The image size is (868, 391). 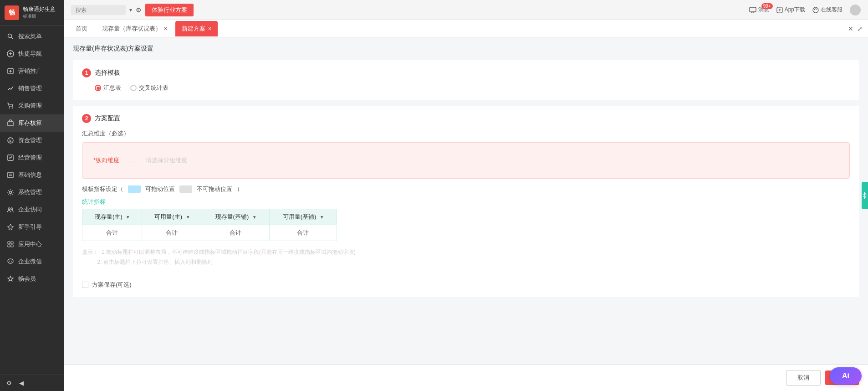 I want to click on basic-info-icon, so click(x=10, y=175).